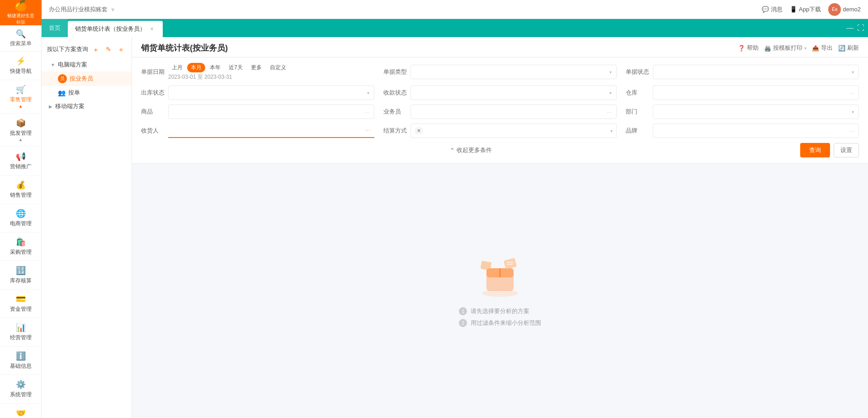  Describe the element at coordinates (514, 93) in the screenshot. I see `payment-select: ▾` at that location.